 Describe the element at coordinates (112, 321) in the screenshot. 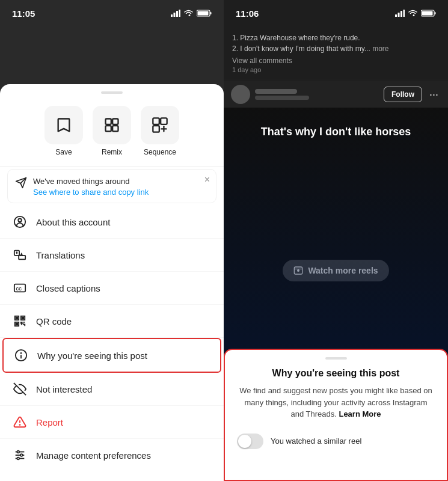

I see `menu-item-qr-code: QR code` at that location.